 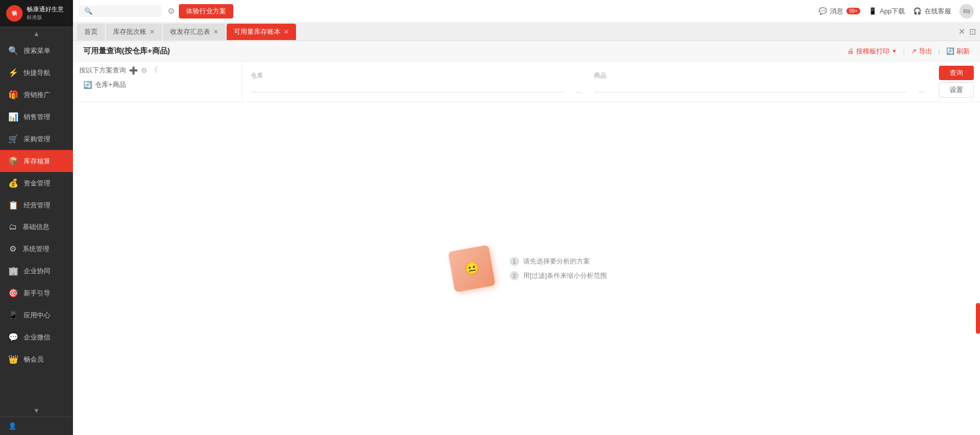 What do you see at coordinates (152, 32) in the screenshot?
I see `tab-close-batch: ✕` at bounding box center [152, 32].